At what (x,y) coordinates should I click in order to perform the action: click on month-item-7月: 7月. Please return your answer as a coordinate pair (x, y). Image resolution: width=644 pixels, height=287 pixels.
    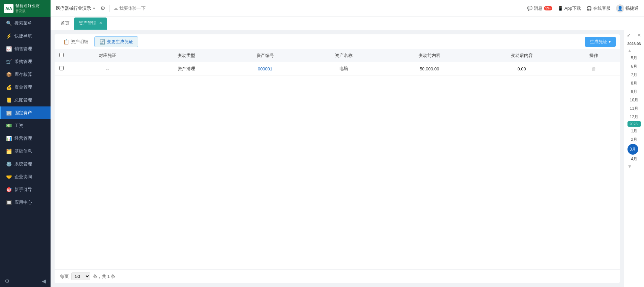
    Looking at the image, I should click on (634, 75).